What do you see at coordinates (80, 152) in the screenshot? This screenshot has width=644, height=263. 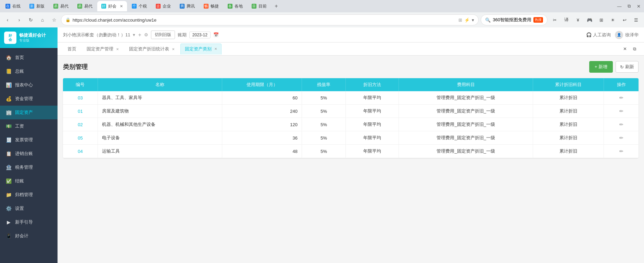 I see `code-link-4: 04` at bounding box center [80, 152].